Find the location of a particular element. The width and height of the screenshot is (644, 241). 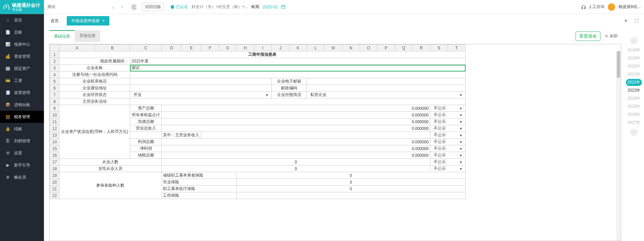

period-value: 2022年度 is located at coordinates (298, 61).